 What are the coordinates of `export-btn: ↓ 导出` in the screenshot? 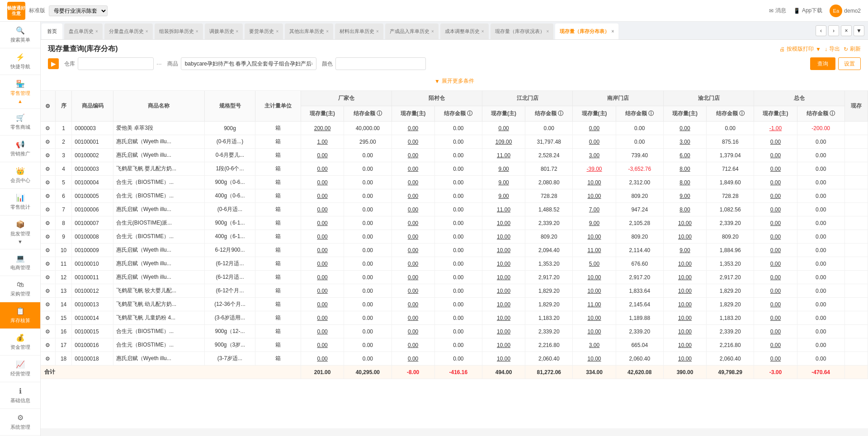 It's located at (832, 49).